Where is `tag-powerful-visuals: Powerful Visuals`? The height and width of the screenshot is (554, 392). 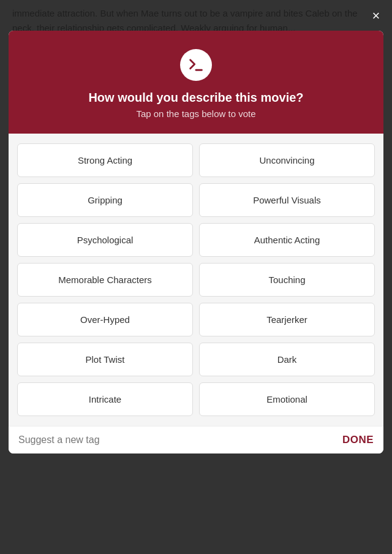
tag-powerful-visuals: Powerful Visuals is located at coordinates (287, 200).